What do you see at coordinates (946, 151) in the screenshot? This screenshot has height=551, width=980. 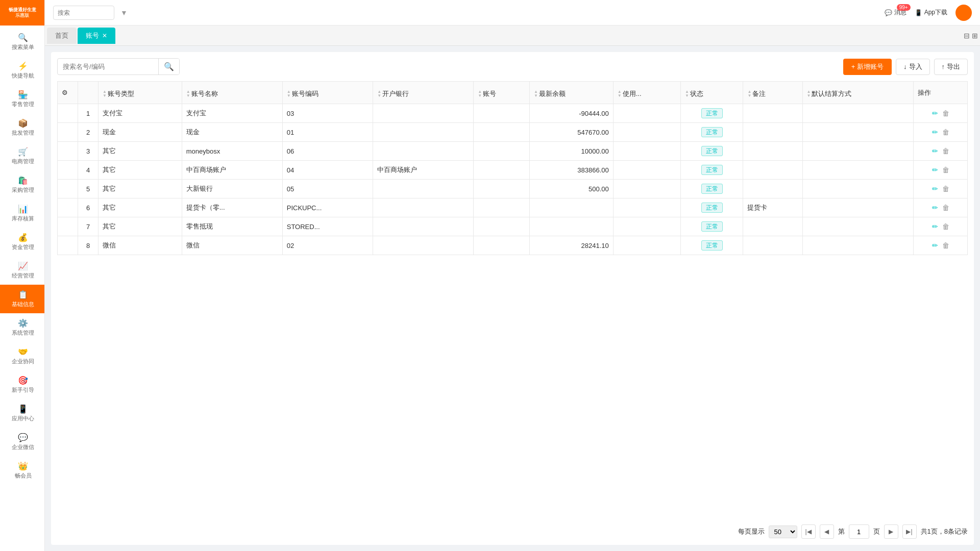 I see `delete-button-2: 🗑` at bounding box center [946, 151].